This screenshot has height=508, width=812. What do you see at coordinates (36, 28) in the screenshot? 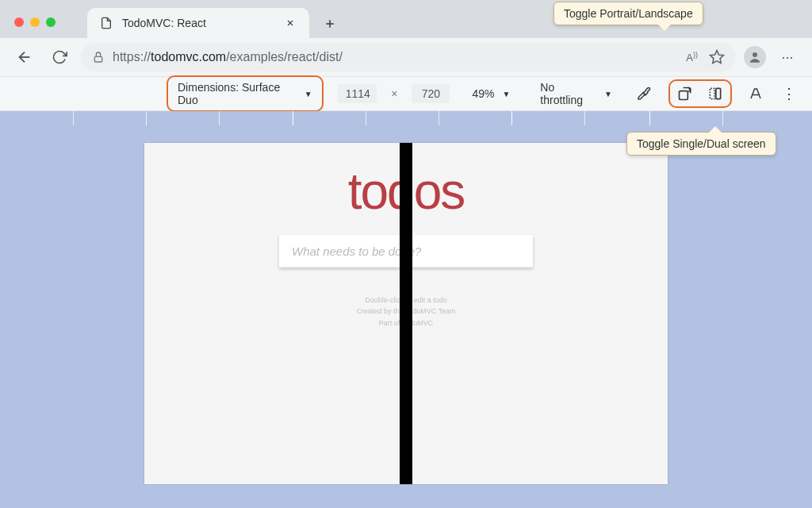
I see `window-controls` at bounding box center [36, 28].